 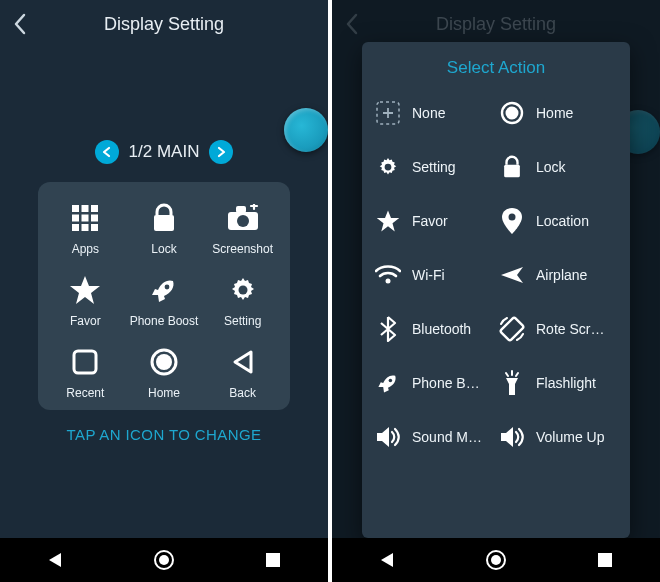 I want to click on pager-prev-button, so click(x=107, y=152).